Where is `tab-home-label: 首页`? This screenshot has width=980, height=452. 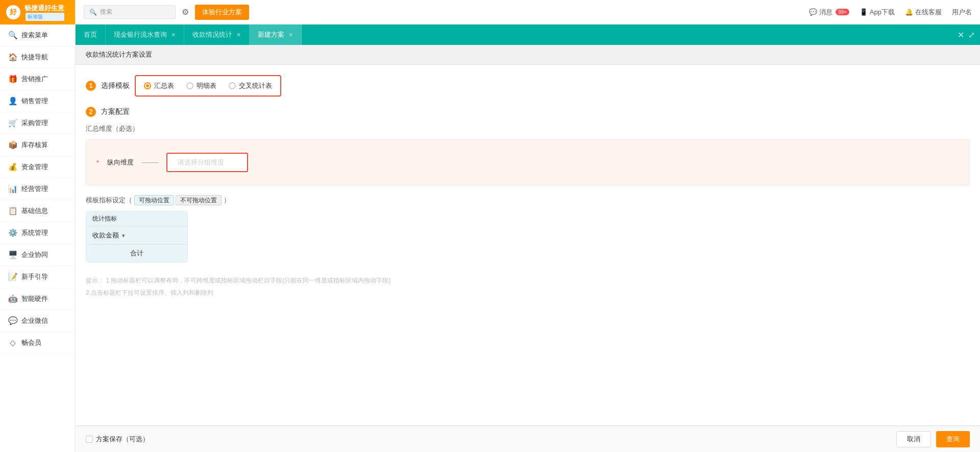
tab-home-label: 首页 is located at coordinates (90, 35).